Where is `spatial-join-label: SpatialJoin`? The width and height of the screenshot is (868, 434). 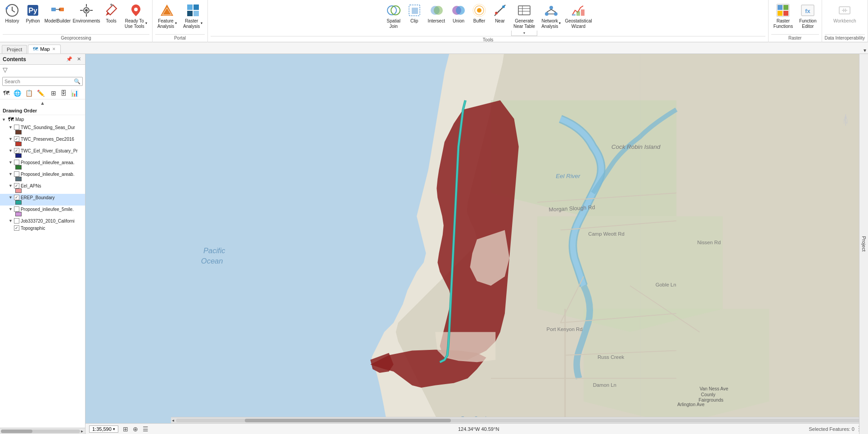
spatial-join-label: SpatialJoin is located at coordinates (393, 24).